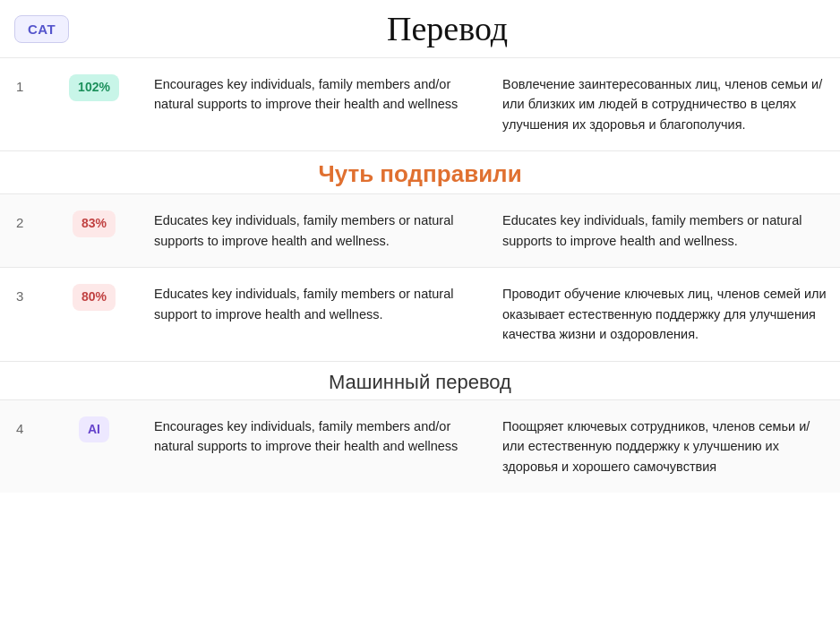 The image size is (840, 635). Describe the element at coordinates (22, 296) in the screenshot. I see `row-number: 3` at that location.